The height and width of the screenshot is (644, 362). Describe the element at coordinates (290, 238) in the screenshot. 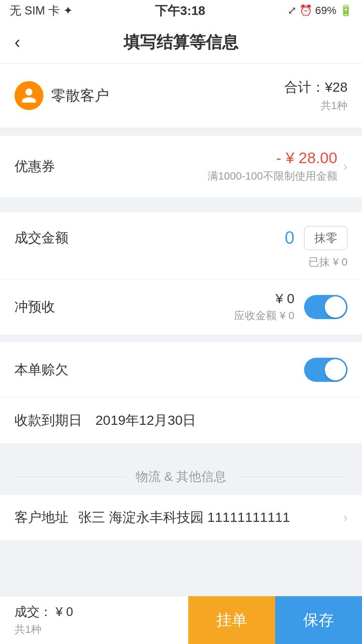

I see `transaction-value: 0` at that location.